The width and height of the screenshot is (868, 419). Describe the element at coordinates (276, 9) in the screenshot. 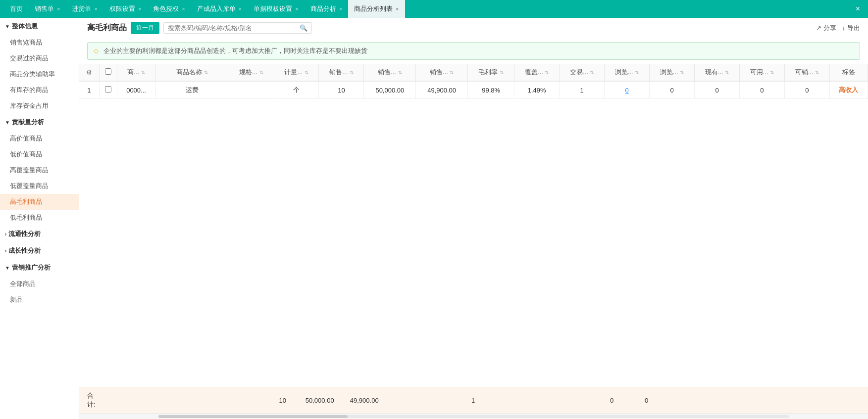

I see `nav-template: 单据模板设置 ×` at that location.